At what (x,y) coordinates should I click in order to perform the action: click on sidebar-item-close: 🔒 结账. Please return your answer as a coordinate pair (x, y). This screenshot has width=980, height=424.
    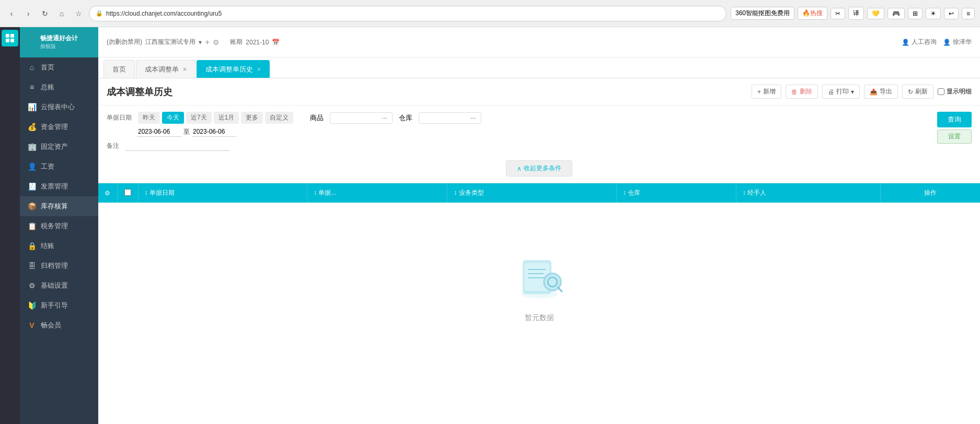
    Looking at the image, I should click on (59, 246).